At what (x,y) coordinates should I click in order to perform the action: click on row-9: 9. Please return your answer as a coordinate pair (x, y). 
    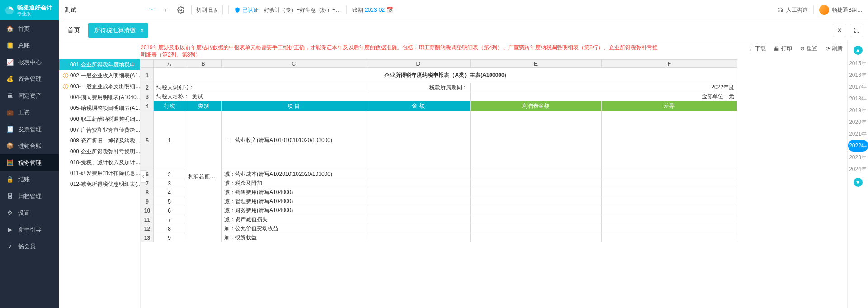
    Looking at the image, I should click on (147, 202).